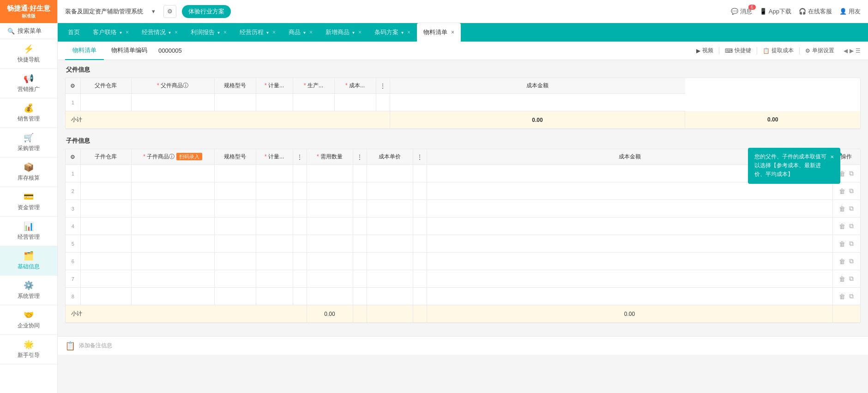  Describe the element at coordinates (173, 103) in the screenshot. I see `parent-product-cell` at that location.